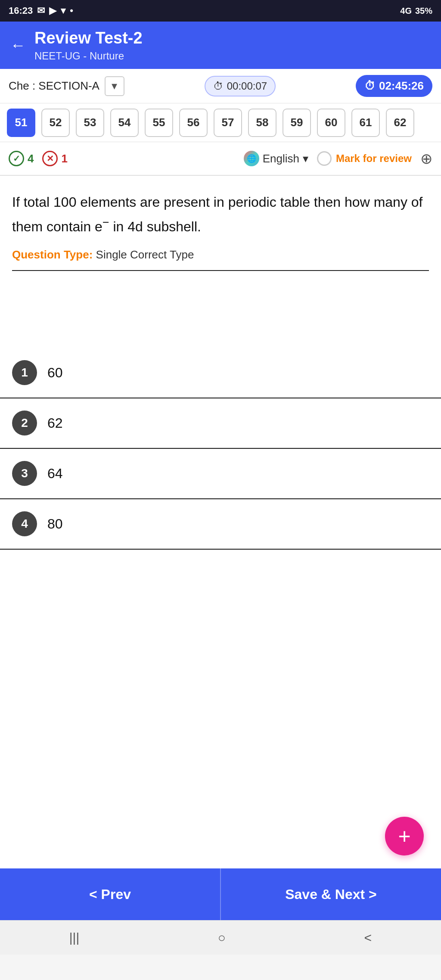 The height and width of the screenshot is (980, 441). Describe the element at coordinates (220, 937) in the screenshot. I see `system-navigation: ||| ○ <` at that location.